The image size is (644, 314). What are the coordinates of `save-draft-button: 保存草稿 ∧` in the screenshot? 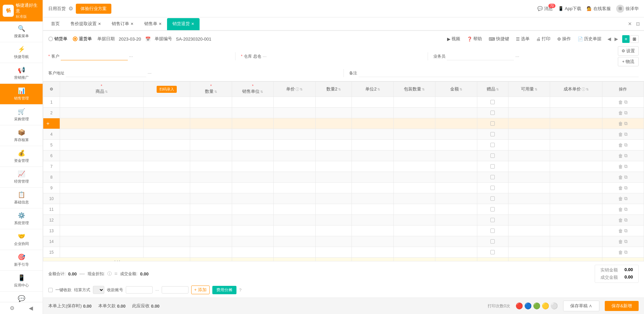 It's located at (582, 306).